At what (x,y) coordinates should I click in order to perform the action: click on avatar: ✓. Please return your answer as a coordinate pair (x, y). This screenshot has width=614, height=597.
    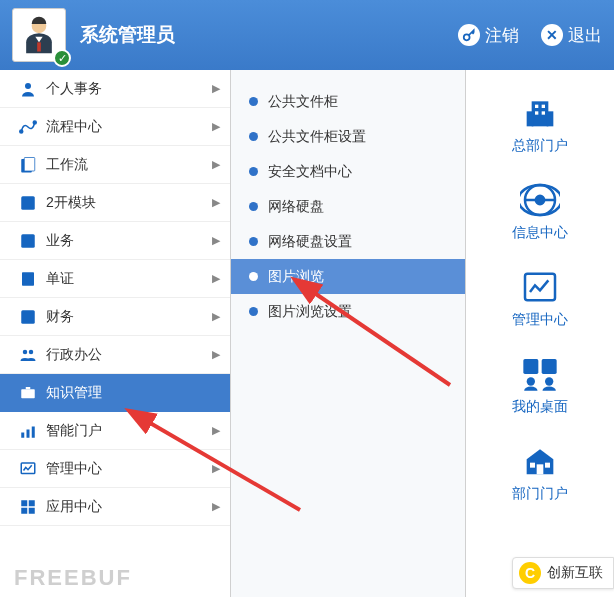
    Looking at the image, I should click on (39, 35).